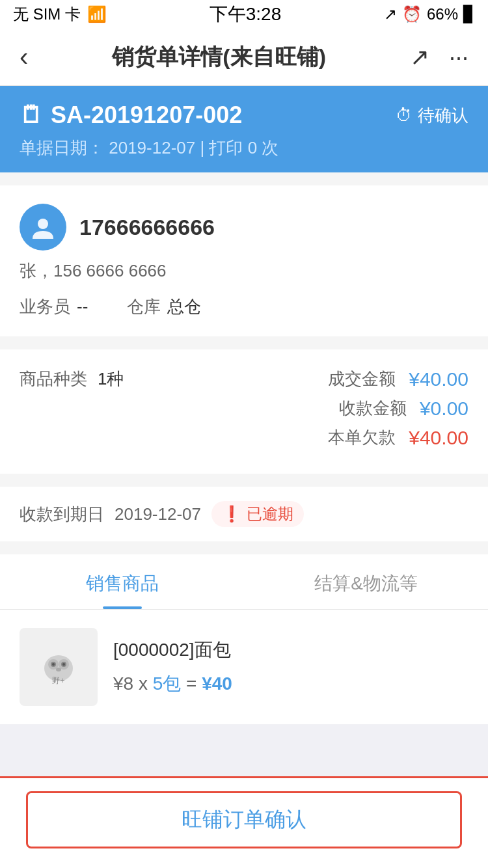 This screenshot has width=488, height=868. Describe the element at coordinates (72, 379) in the screenshot. I see `product-type-row: 商品种类 1种` at that location.